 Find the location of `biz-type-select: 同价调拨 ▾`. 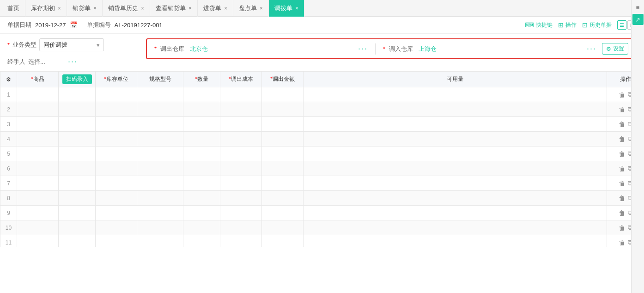

biz-type-select: 同价调拨 ▾ is located at coordinates (72, 45).